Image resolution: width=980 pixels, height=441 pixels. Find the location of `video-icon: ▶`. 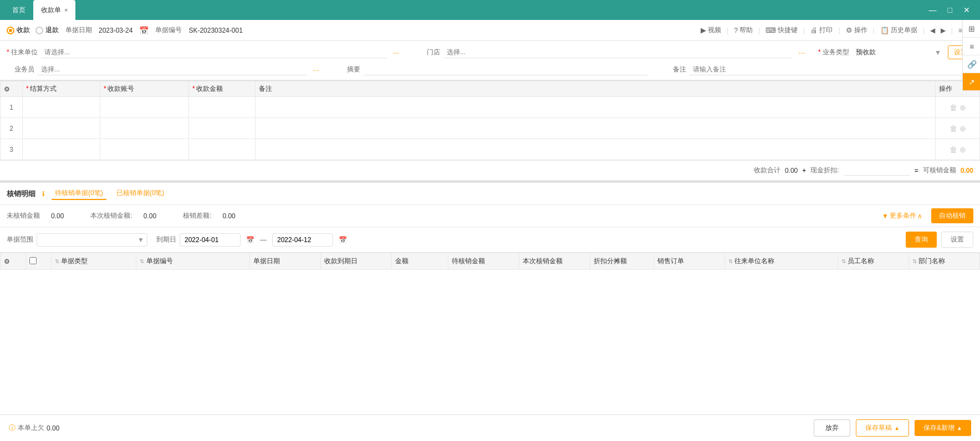

video-icon: ▶ is located at coordinates (703, 30).